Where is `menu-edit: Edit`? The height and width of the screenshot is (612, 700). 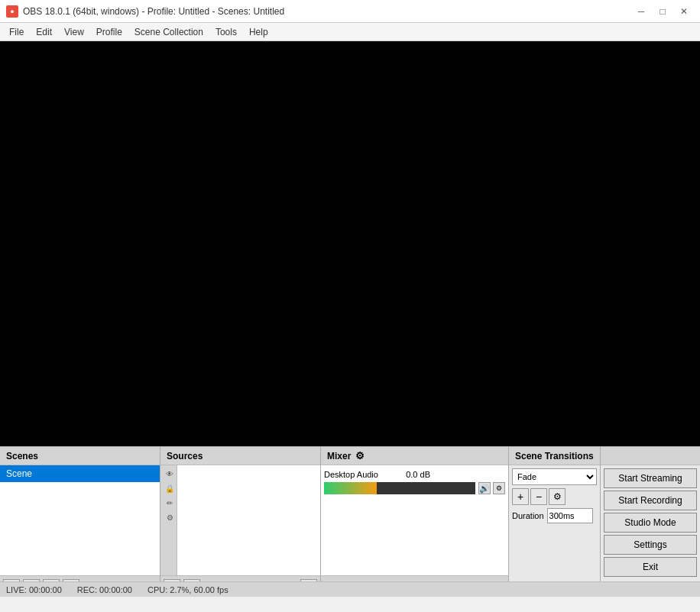
menu-edit: Edit is located at coordinates (44, 32).